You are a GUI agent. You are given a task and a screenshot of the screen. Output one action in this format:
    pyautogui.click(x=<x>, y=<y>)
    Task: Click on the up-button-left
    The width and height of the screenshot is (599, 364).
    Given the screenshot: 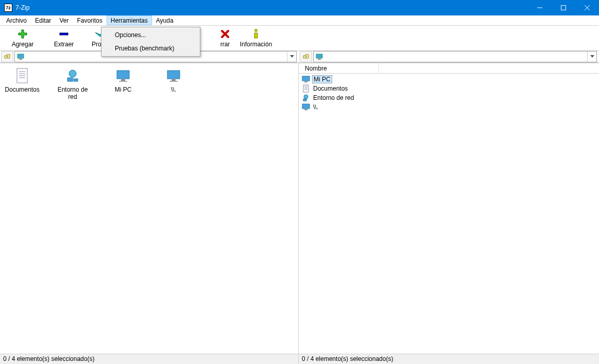 What is the action you would take?
    pyautogui.click(x=7, y=57)
    